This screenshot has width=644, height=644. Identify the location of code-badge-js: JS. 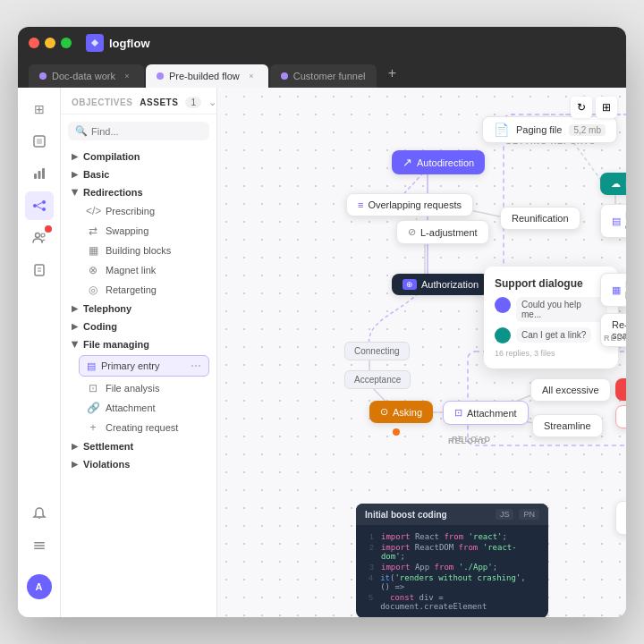
(504, 514).